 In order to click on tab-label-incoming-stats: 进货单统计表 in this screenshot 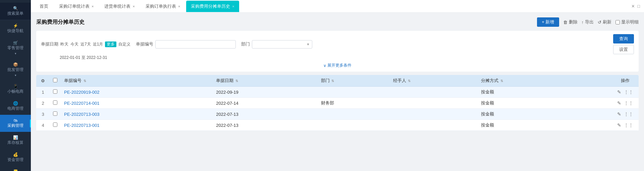, I will do `click(117, 6)`.